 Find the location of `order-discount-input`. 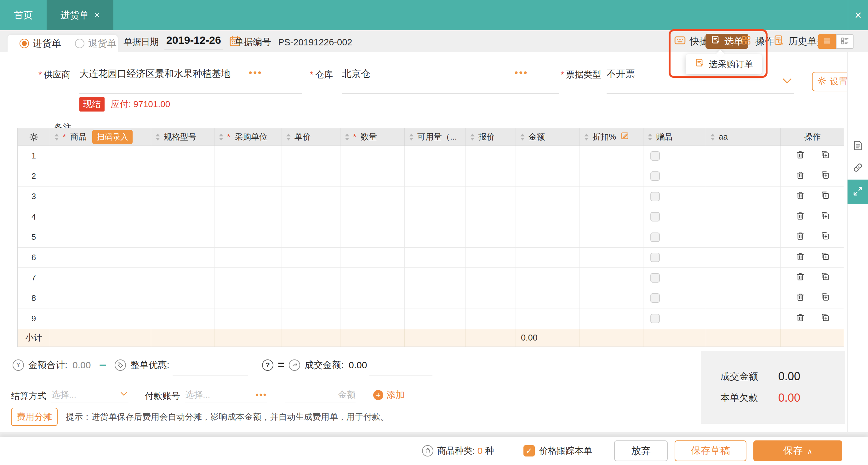

order-discount-input is located at coordinates (210, 369).